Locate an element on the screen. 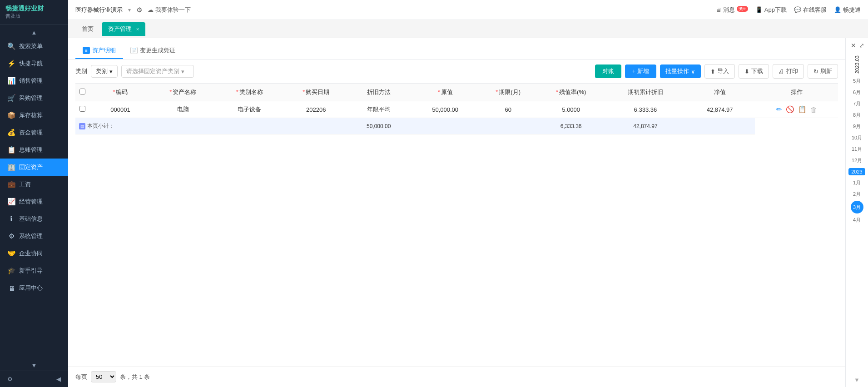 Image resolution: width=868 pixels, height=387 pixels. sub-tab-detail: ≡ 资产明细 is located at coordinates (99, 51).